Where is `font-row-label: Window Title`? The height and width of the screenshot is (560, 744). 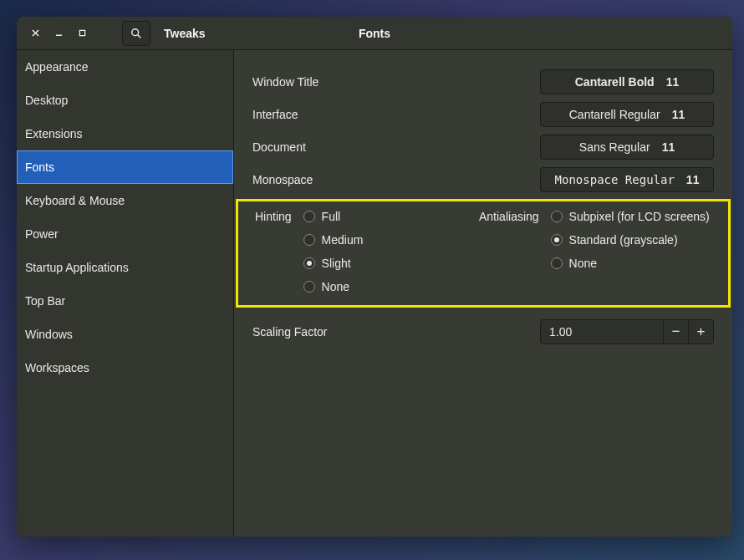
font-row-label: Window Title is located at coordinates (286, 82).